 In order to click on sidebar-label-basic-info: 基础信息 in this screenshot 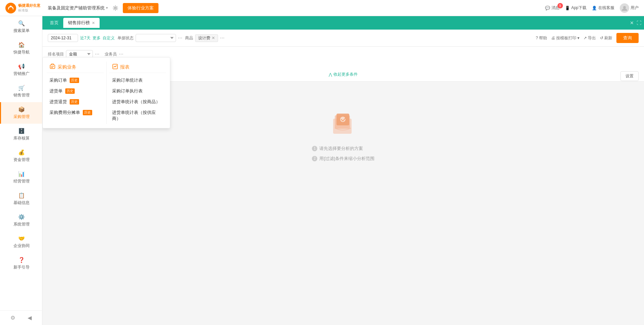, I will do `click(22, 203)`.